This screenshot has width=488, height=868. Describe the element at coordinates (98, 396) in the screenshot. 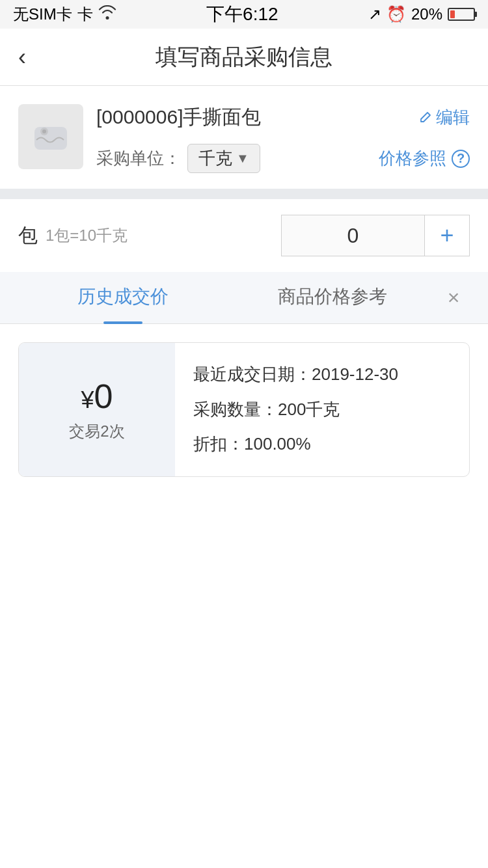

I see `card-price: ¥0` at that location.